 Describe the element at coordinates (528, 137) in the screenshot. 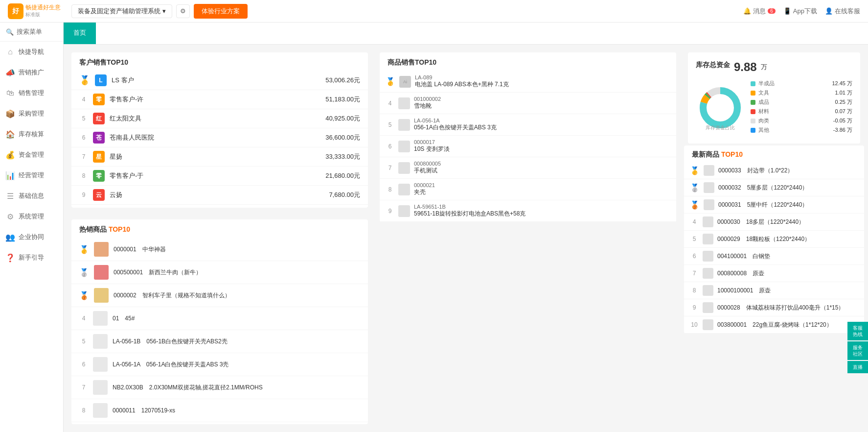

I see `product-sales-panel: 商品销售TOP10 🥇 Ai LA-089 电池盖 LA-089 ABS本色+黑…` at that location.